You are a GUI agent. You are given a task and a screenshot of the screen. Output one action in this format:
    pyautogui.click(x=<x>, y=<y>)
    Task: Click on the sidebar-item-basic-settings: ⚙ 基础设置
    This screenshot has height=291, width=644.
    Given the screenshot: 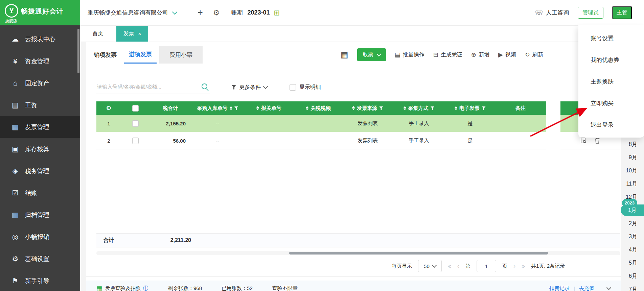 What is the action you would take?
    pyautogui.click(x=40, y=259)
    